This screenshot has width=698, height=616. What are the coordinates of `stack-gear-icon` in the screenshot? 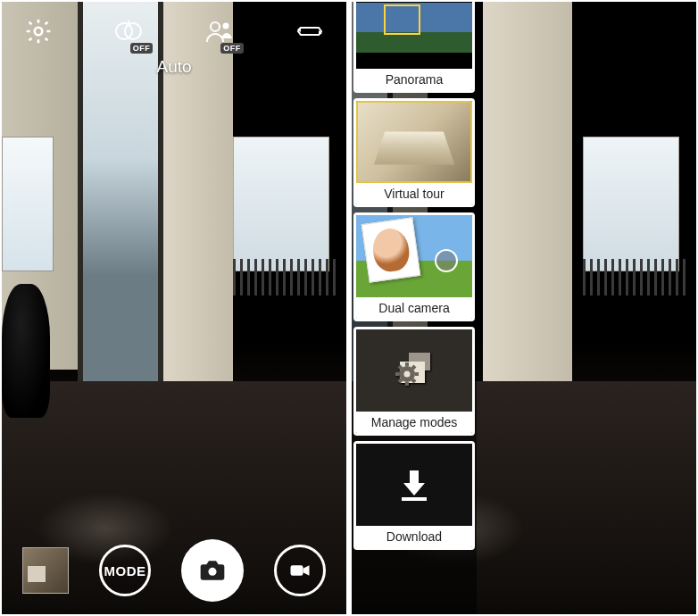 It's located at (414, 370).